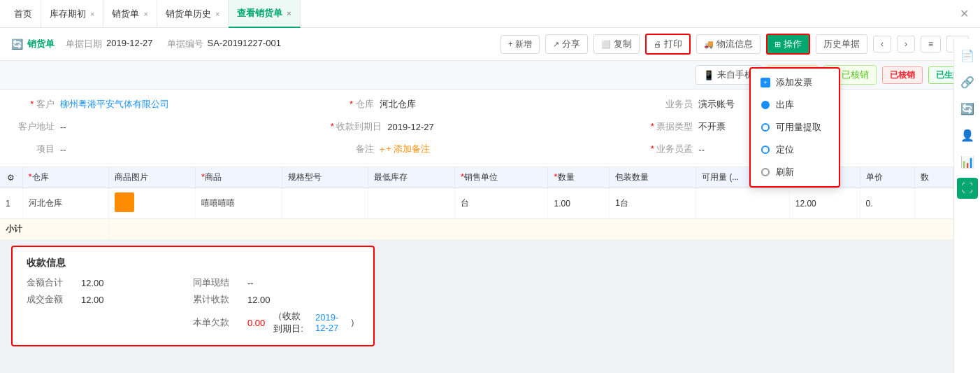  What do you see at coordinates (520, 45) in the screenshot?
I see `add-button: + 新增` at bounding box center [520, 45].